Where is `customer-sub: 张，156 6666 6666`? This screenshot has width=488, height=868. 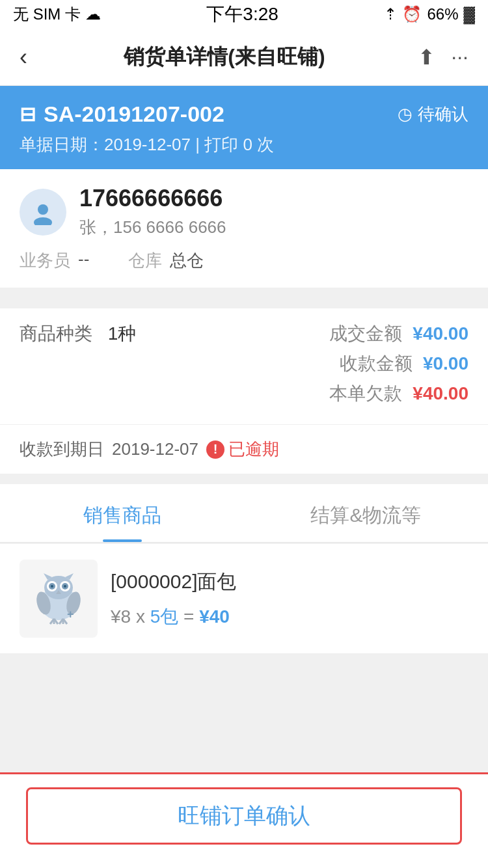 customer-sub: 张，156 6666 6666 is located at coordinates (153, 228).